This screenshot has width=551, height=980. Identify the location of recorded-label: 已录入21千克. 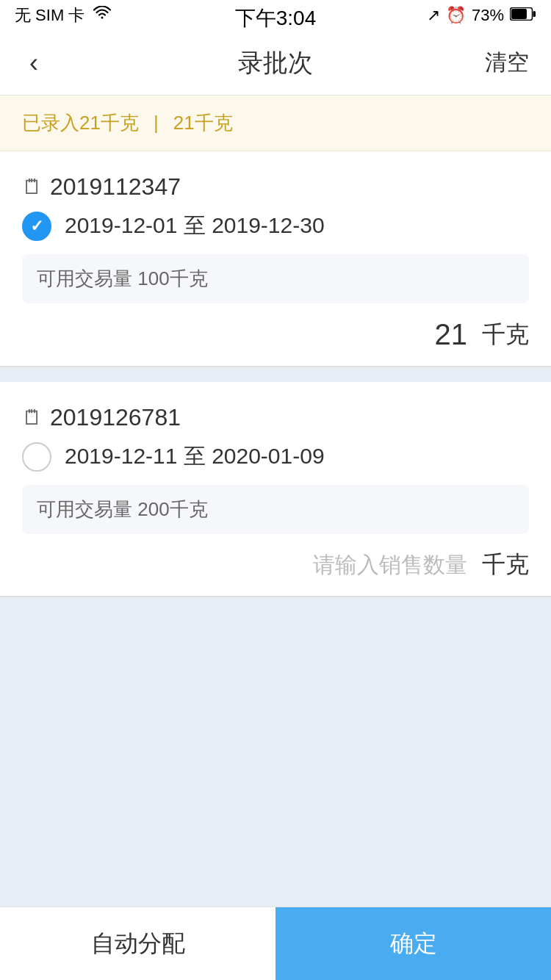
(81, 123).